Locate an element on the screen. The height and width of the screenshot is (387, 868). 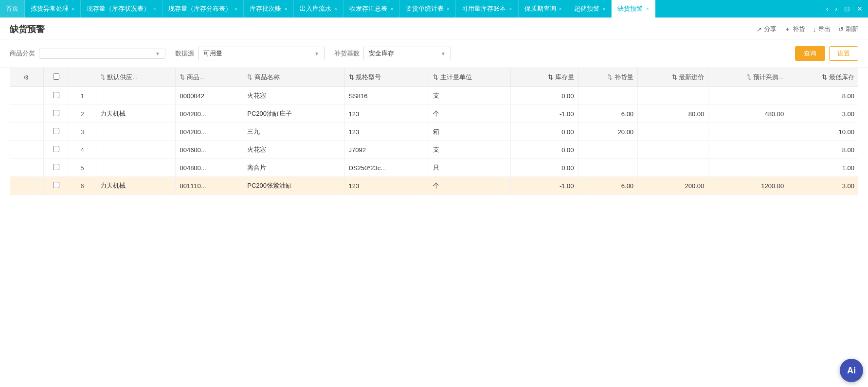
row-name-1: PC200油缸庄子 is located at coordinates (294, 114).